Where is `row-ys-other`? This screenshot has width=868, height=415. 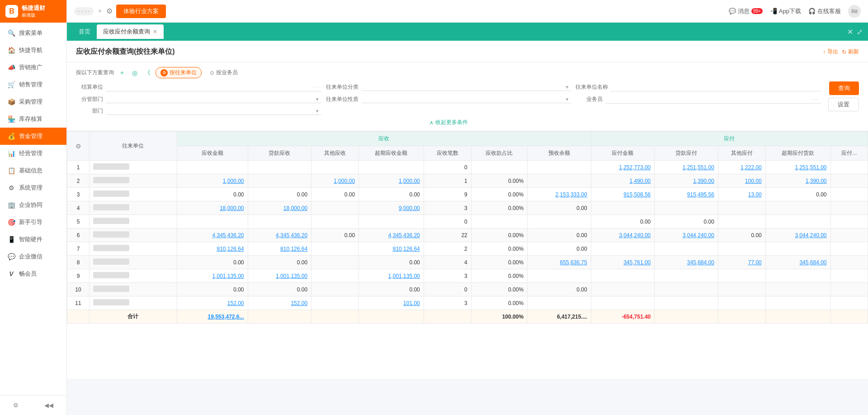 row-ys-other is located at coordinates (335, 249).